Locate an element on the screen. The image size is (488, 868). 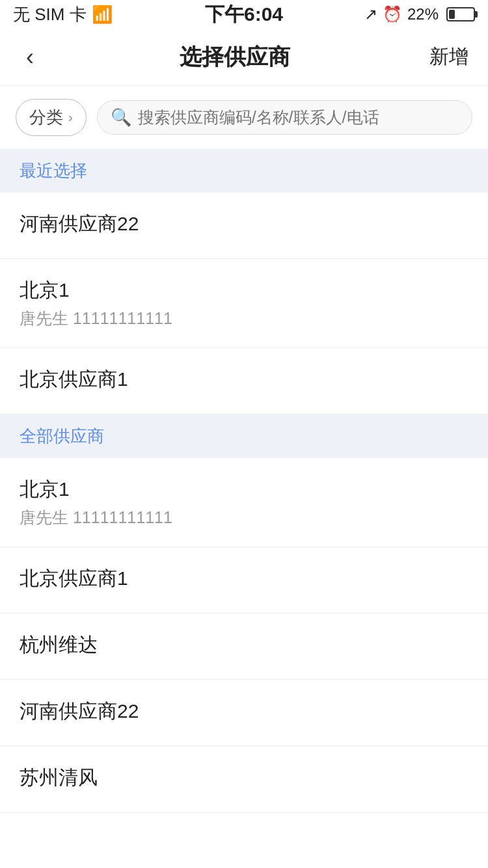
filter-bar: 分类 › 🔍 is located at coordinates (244, 117).